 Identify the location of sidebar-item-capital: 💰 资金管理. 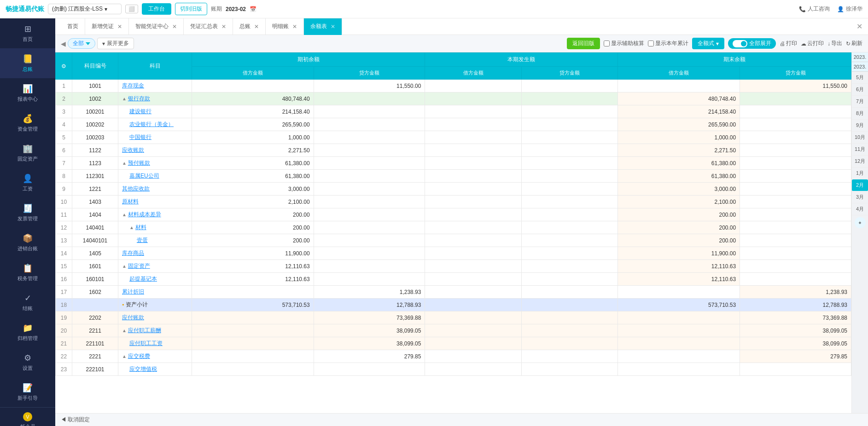
(28, 123).